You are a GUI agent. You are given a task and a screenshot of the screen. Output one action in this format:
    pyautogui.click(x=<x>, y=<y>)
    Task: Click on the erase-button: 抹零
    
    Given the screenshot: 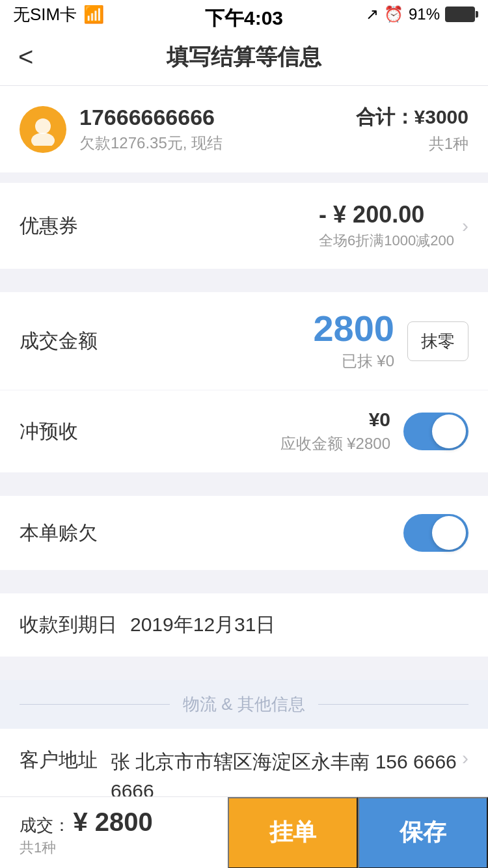 What is the action you would take?
    pyautogui.click(x=438, y=341)
    